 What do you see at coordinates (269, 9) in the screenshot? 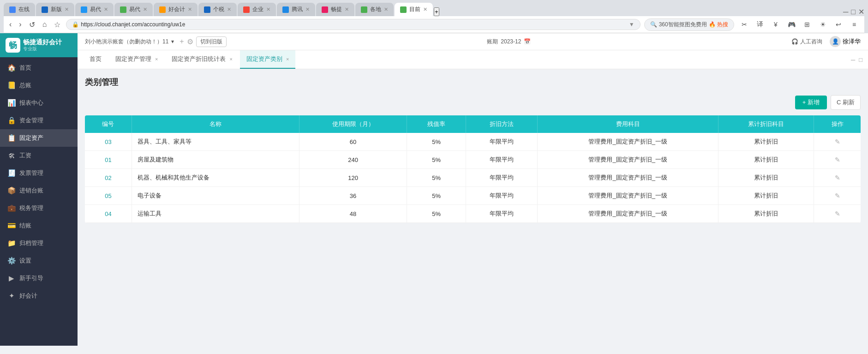
I see `tab-close-6: ✕` at bounding box center [269, 9].